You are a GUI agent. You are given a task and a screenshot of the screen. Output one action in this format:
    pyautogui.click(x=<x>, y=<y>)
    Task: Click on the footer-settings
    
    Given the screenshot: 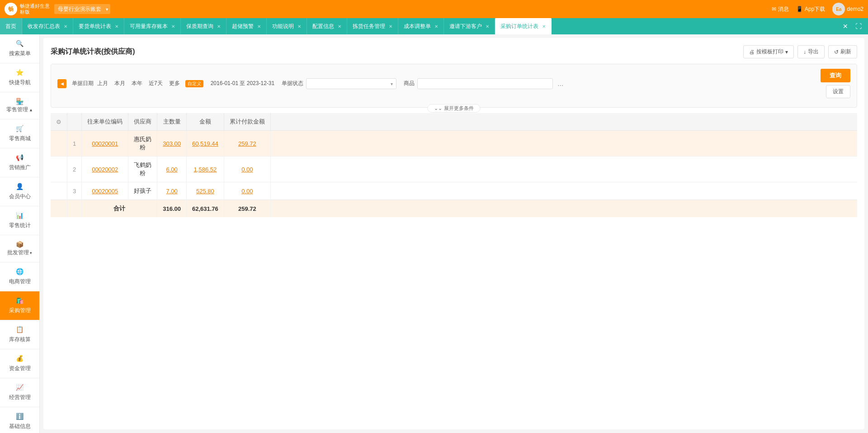 What is the action you would take?
    pyautogui.click(x=59, y=209)
    